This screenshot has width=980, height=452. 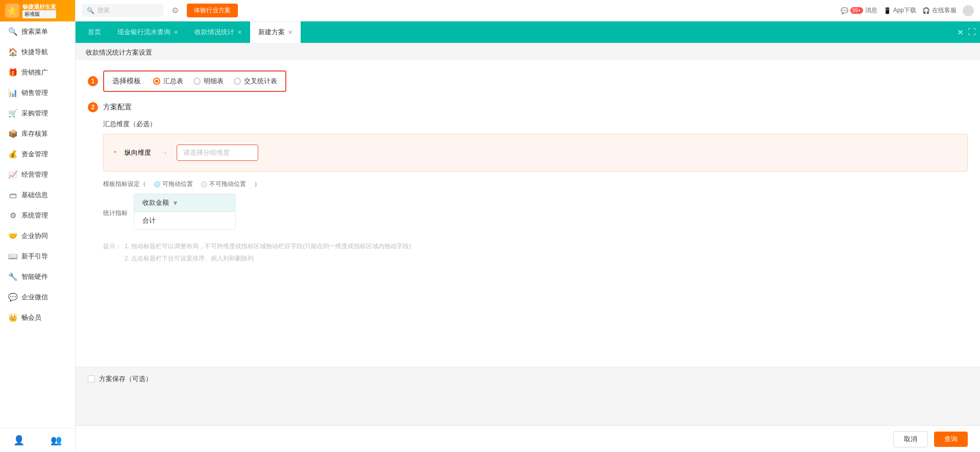 I want to click on user2-icon: 👥, so click(x=56, y=440).